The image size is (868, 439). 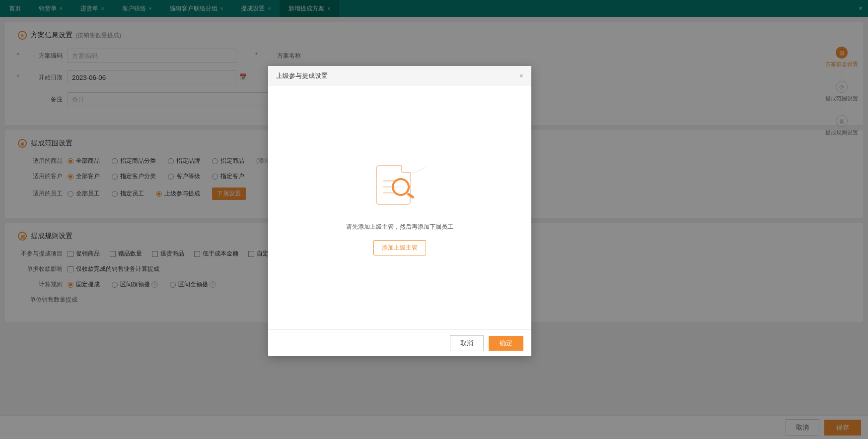 What do you see at coordinates (506, 343) in the screenshot?
I see `modal-ok-button: 确定` at bounding box center [506, 343].